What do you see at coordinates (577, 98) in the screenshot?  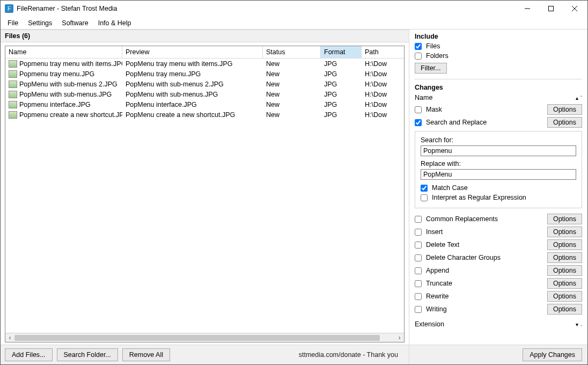 I see `collapse-up-icon: ▴` at bounding box center [577, 98].